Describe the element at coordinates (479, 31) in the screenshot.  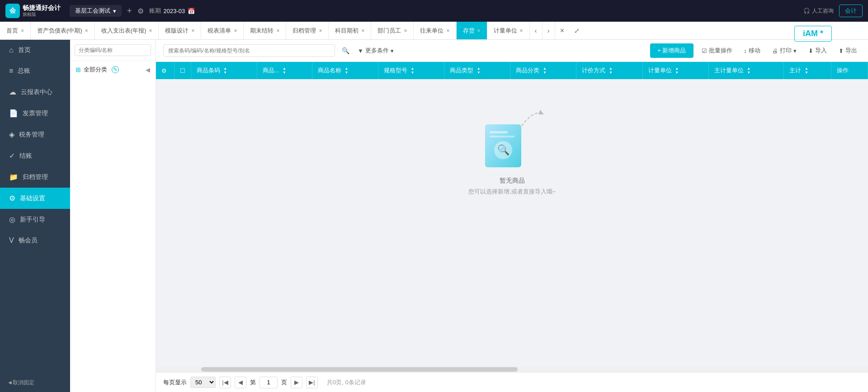
I see `tab-inventory-close-icon: ×` at that location.